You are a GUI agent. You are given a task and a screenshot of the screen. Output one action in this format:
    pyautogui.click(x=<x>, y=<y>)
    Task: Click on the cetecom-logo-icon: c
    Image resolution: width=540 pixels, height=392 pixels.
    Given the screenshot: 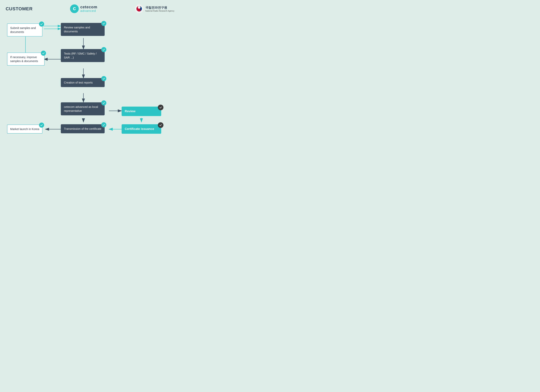 What is the action you would take?
    pyautogui.click(x=74, y=9)
    